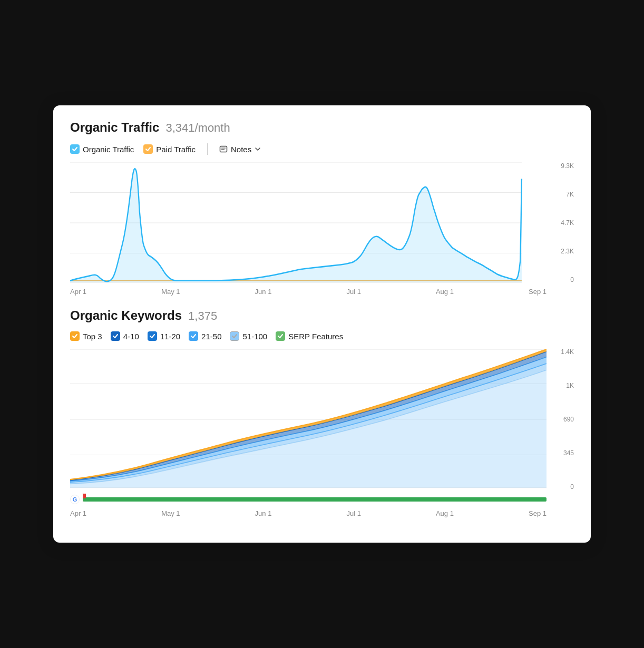 The width and height of the screenshot is (644, 648). Describe the element at coordinates (322, 513) in the screenshot. I see `x-axis-labels-keywords: Apr 1 May 1 Jun 1 Jul 1 Aug 1 Sep 1` at that location.